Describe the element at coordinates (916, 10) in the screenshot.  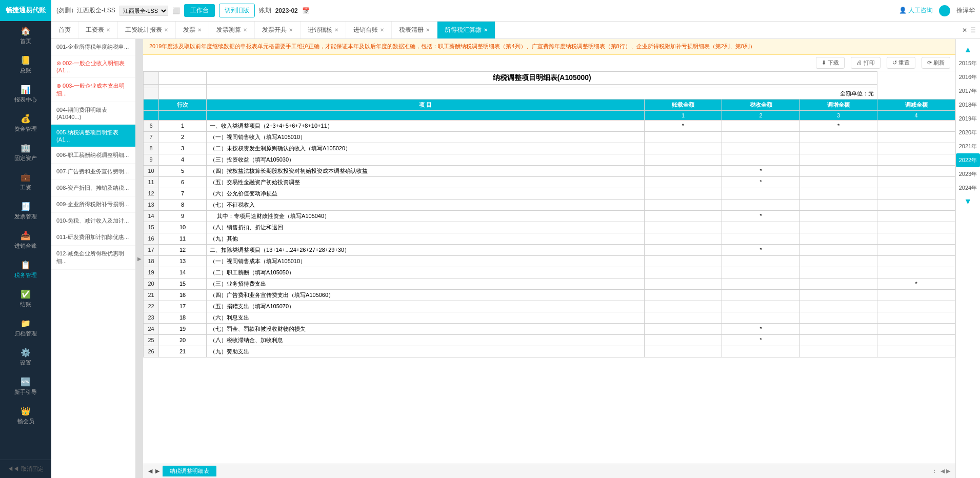
I see `help-link: 👤 人工咨询` at that location.